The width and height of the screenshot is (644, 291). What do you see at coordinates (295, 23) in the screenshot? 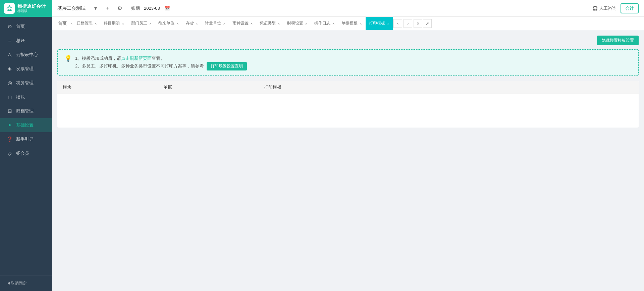
I see `tab-taxsetting-label: 财税设置` at bounding box center [295, 23].